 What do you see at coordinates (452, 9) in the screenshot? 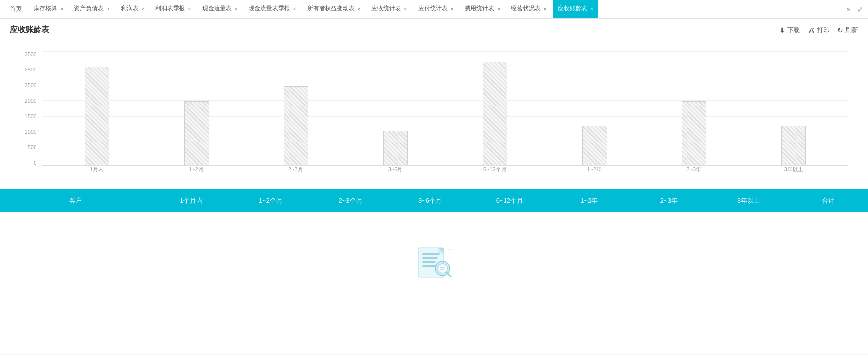
I see `tab-close-ap-stat: ×` at bounding box center [452, 9].